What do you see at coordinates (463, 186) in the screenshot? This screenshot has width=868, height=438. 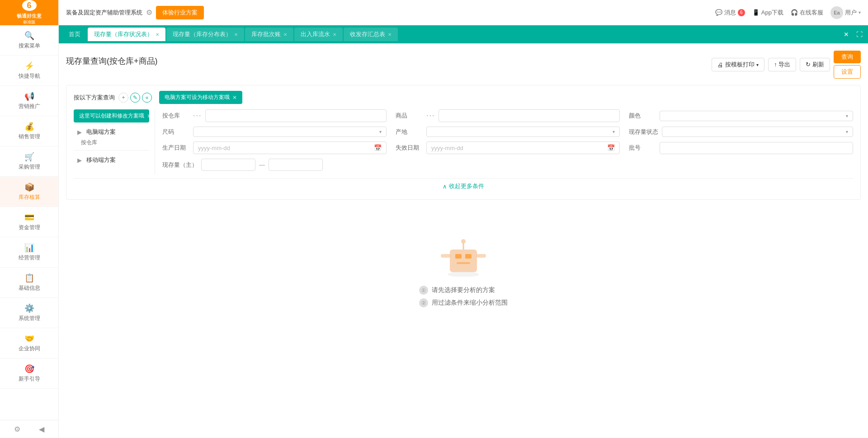 I see `collapse-btn: ∧ 收起更多条件` at bounding box center [463, 186].